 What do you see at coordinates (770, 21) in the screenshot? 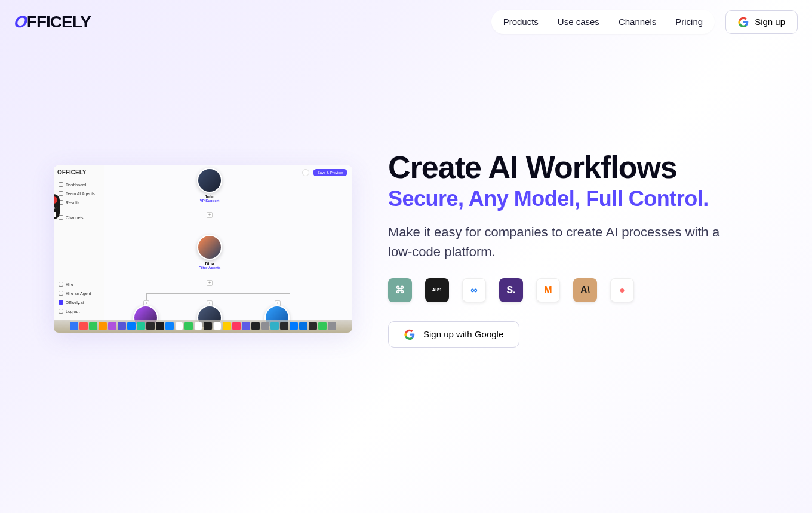
I see `signup-button-label: Sign up` at bounding box center [770, 21].